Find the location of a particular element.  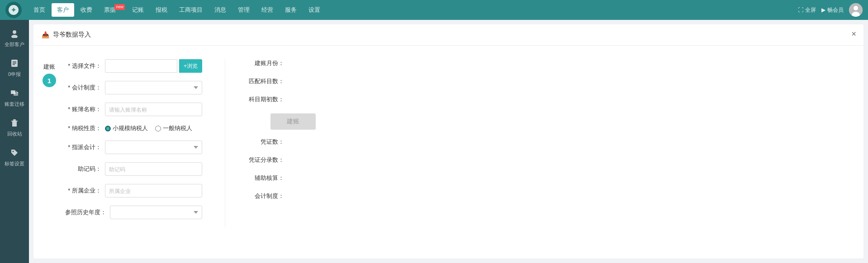

sidebar-item-recycle: 回收站 is located at coordinates (14, 128).